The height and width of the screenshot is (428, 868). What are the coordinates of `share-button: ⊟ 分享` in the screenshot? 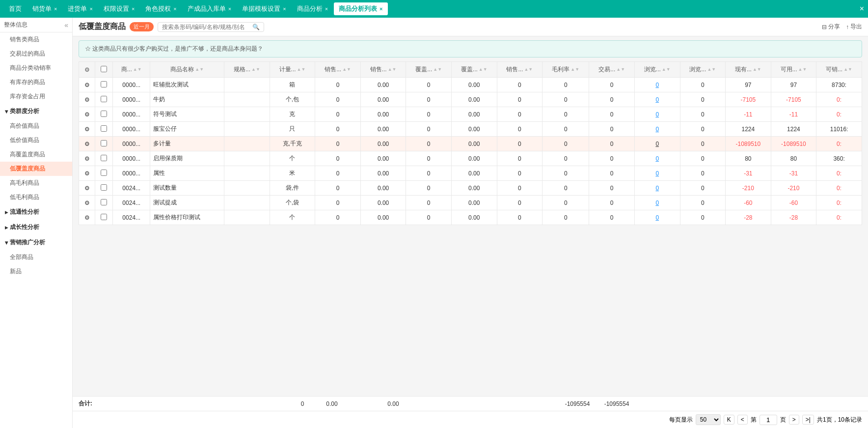 It's located at (831, 27).